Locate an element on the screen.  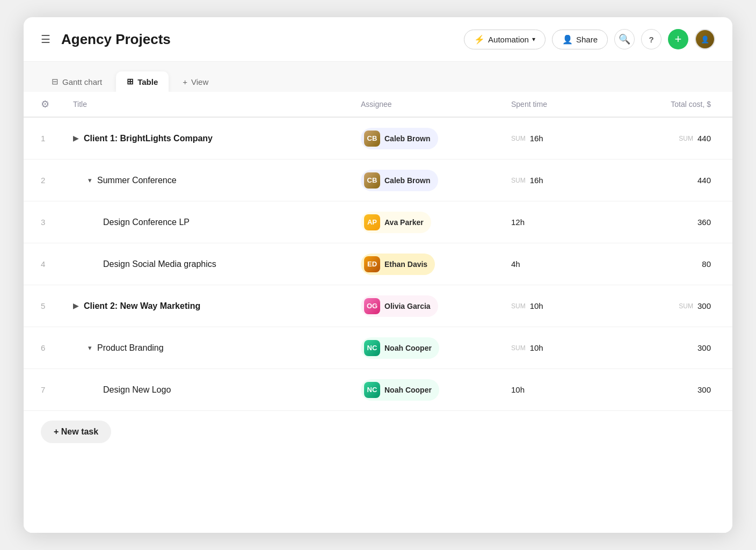
table-row: 3 Design Conference LP AP Ava Parker 12h is located at coordinates (378, 222).